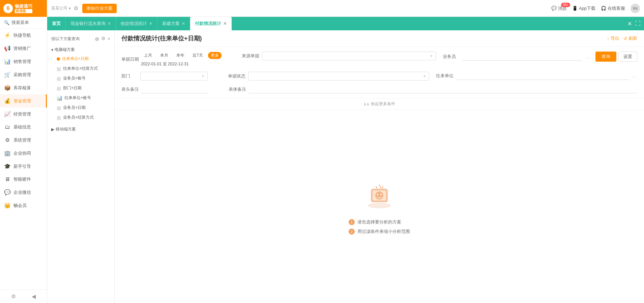 The width and height of the screenshot is (644, 303). I want to click on message-btn: 💬 消息 99+, so click(559, 8).